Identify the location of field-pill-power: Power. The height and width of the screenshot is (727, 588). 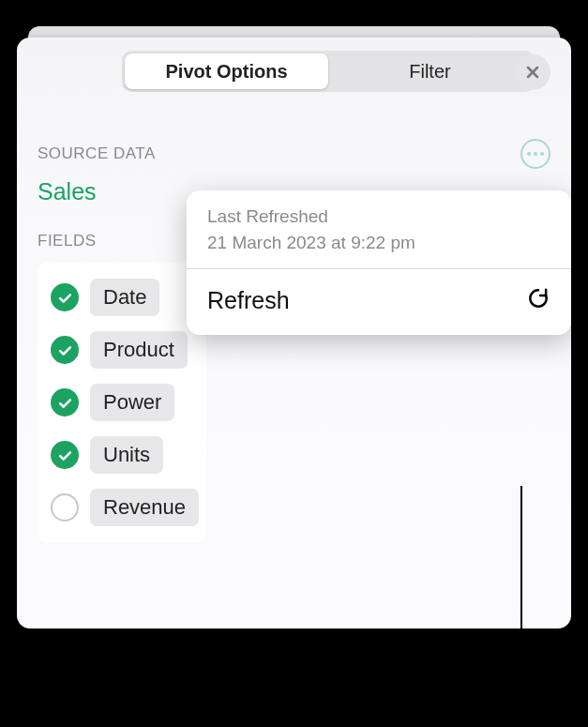
(132, 402).